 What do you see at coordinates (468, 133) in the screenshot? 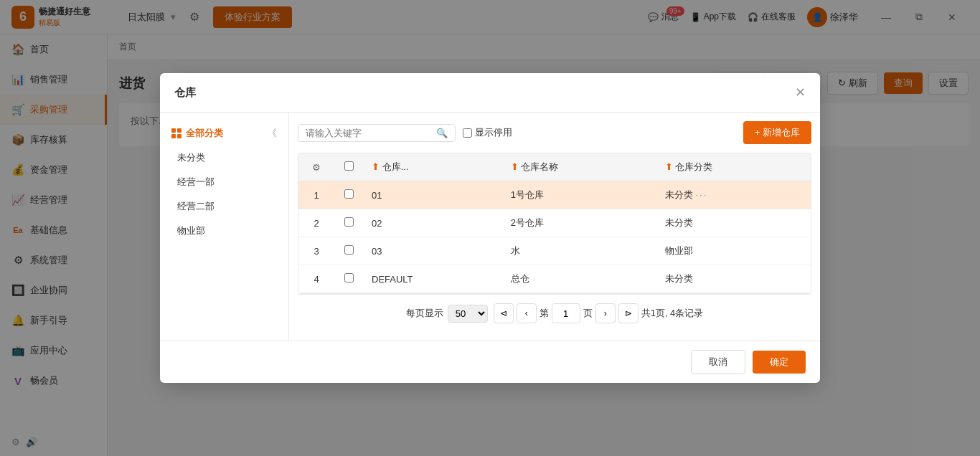
I see `show-disabled-checkbox` at bounding box center [468, 133].